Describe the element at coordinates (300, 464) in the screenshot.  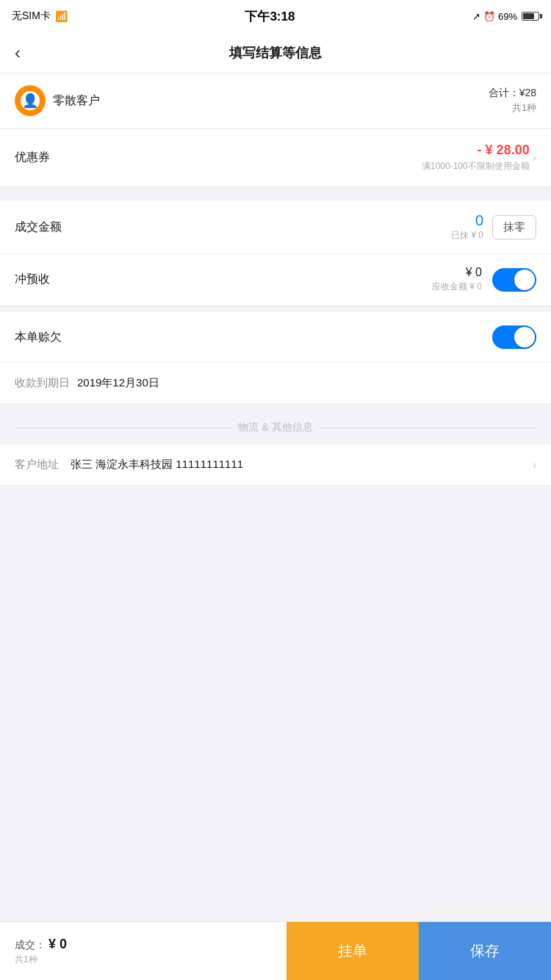
I see `address-value: 张三 海淀永丰科技园 11111111111` at that location.